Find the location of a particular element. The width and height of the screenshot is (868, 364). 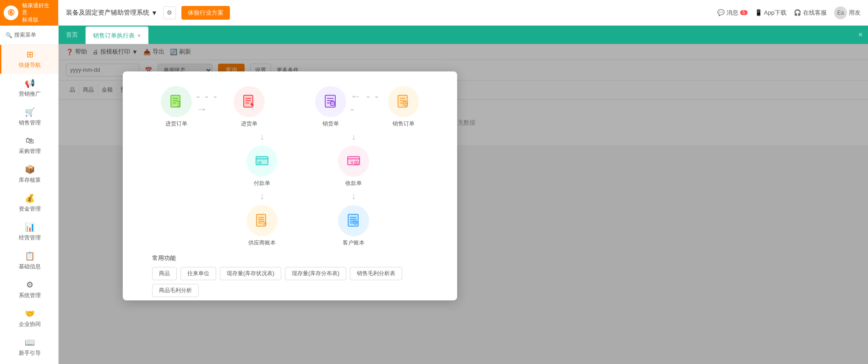

tab-sales-execution: 销售订单执行表 × is located at coordinates (117, 36).